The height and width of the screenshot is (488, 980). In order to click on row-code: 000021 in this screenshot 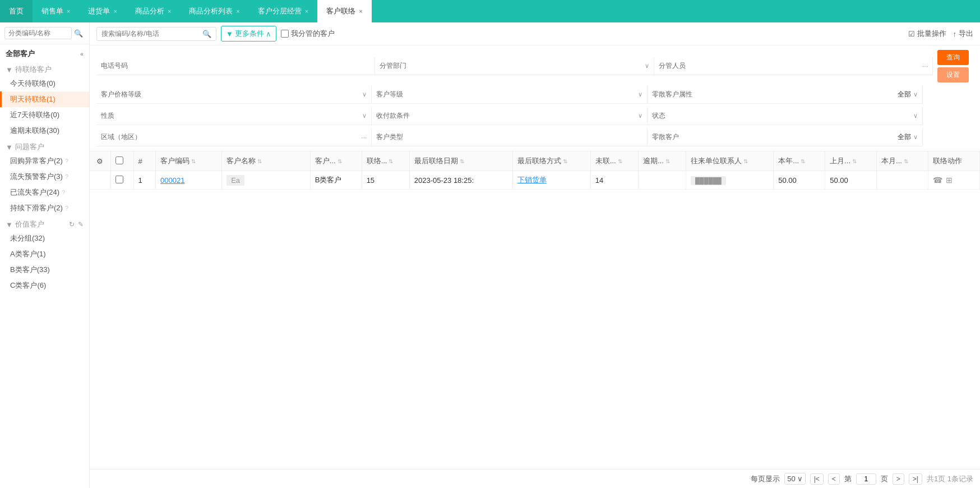, I will do `click(189, 181)`.